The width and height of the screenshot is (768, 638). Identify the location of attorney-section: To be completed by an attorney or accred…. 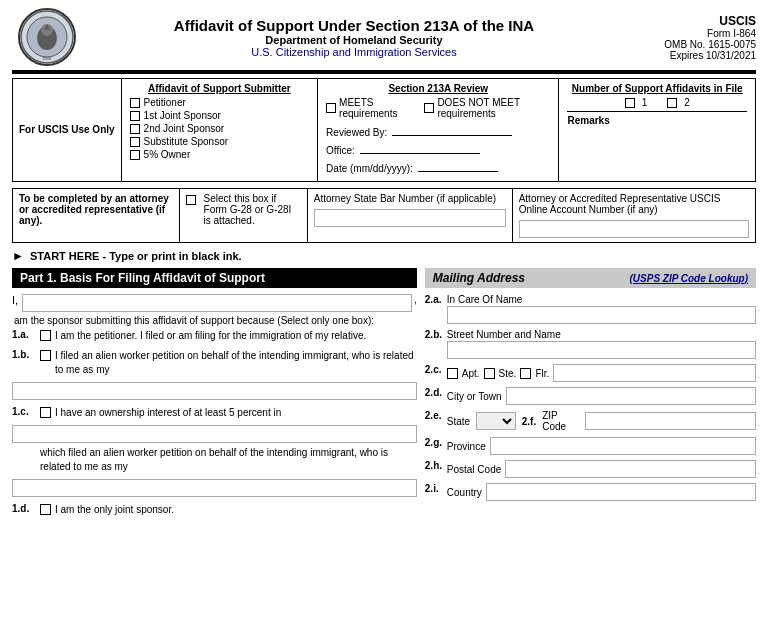
(384, 216).